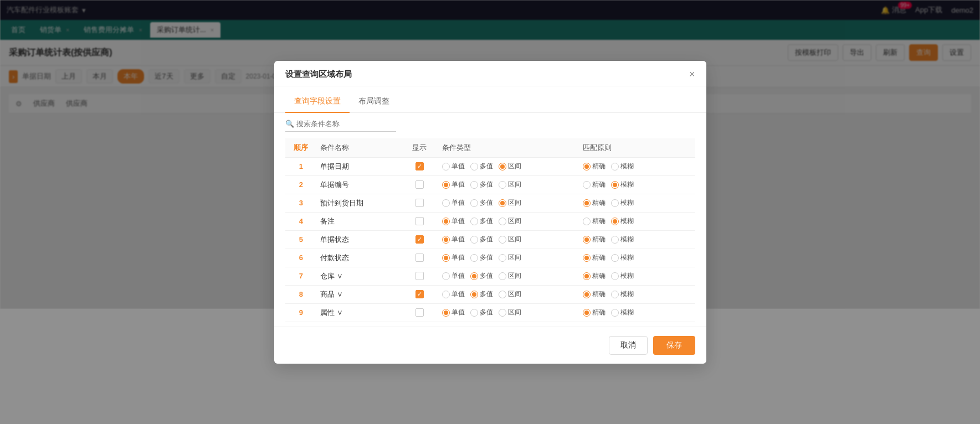  Describe the element at coordinates (301, 239) in the screenshot. I see `row-order: 5` at that location.